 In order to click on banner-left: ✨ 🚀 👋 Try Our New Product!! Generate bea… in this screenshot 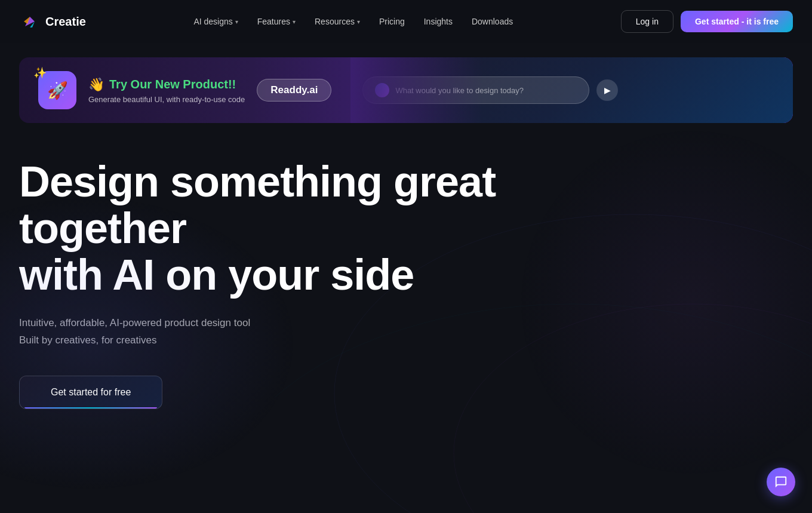, I will do `click(185, 90)`.